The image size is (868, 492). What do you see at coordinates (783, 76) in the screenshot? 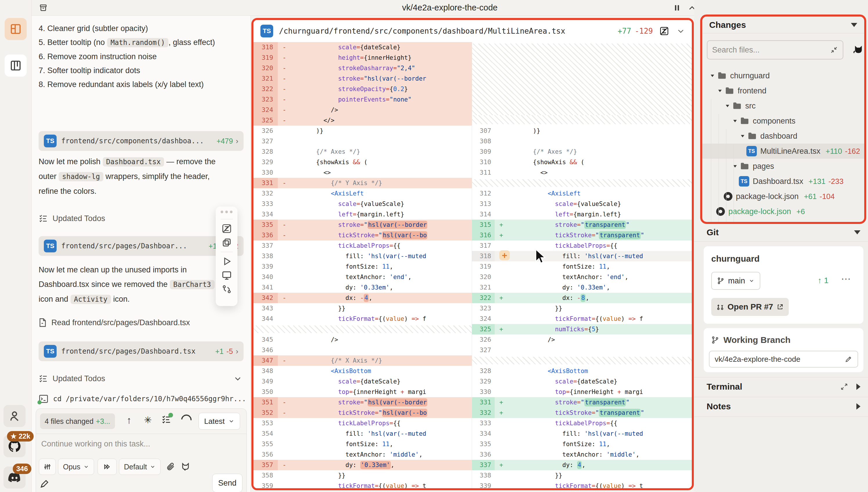
I see `tree-folder-churnguard: churnguard` at bounding box center [783, 76].